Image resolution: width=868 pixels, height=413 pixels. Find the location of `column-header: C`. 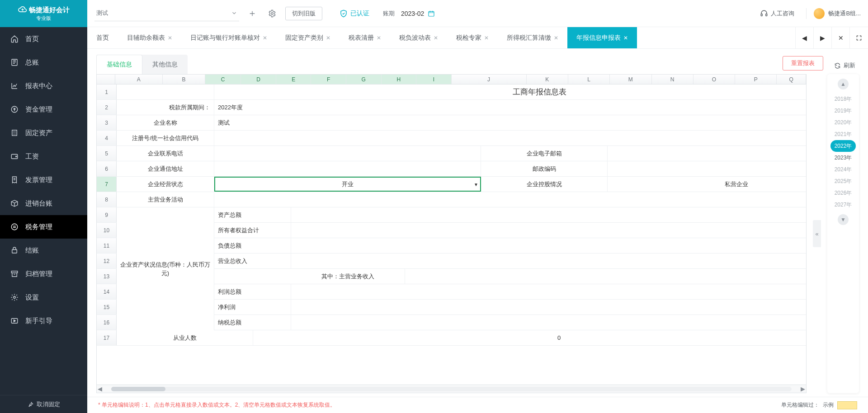

column-header: C is located at coordinates (223, 80).